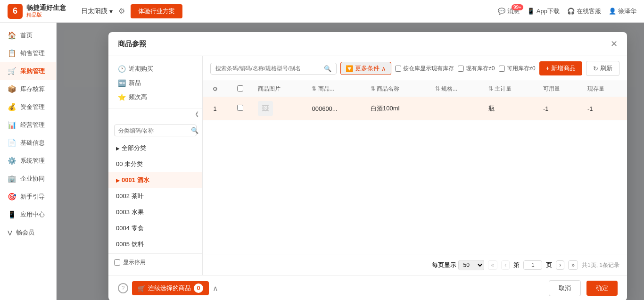  Describe the element at coordinates (589, 11) in the screenshot. I see `online-service-label: 在线客服` at that location.